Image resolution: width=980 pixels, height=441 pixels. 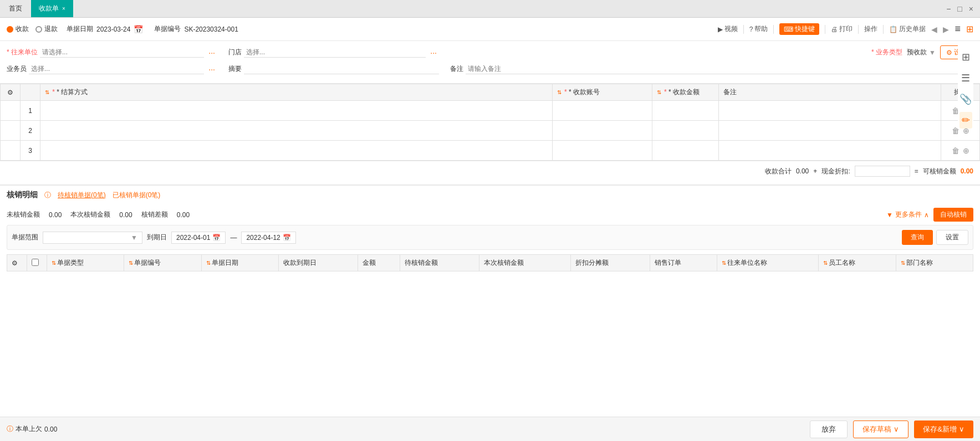 What do you see at coordinates (956, 151) in the screenshot?
I see `delete-icon-3: 🗑` at bounding box center [956, 151].